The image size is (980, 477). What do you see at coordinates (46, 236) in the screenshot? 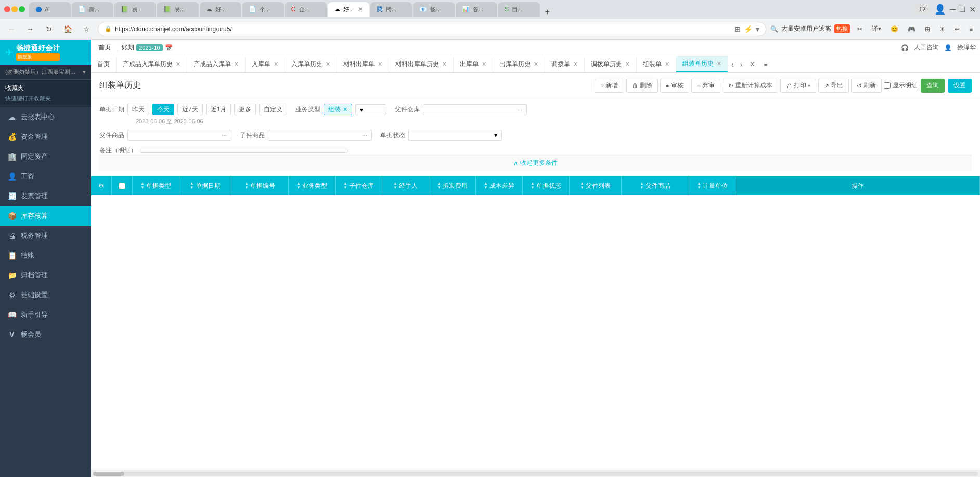
I see `sidebar-item-tax: 🖨 税务管理` at bounding box center [46, 236].